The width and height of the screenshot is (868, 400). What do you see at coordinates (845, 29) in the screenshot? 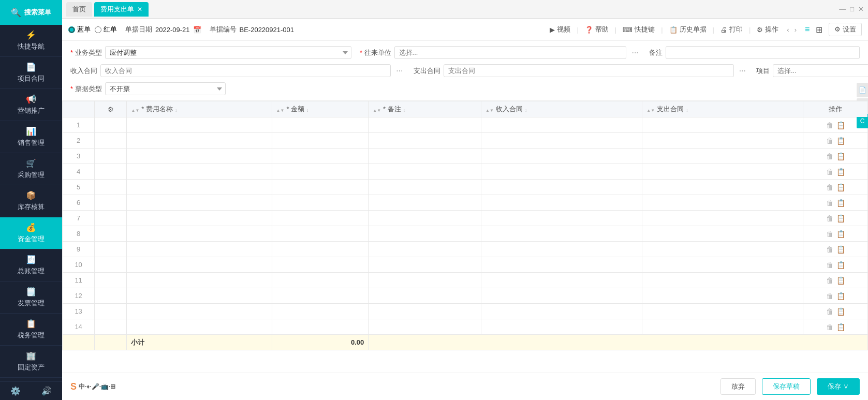
I see `settings-button: ⚙ 设置` at bounding box center [845, 29].